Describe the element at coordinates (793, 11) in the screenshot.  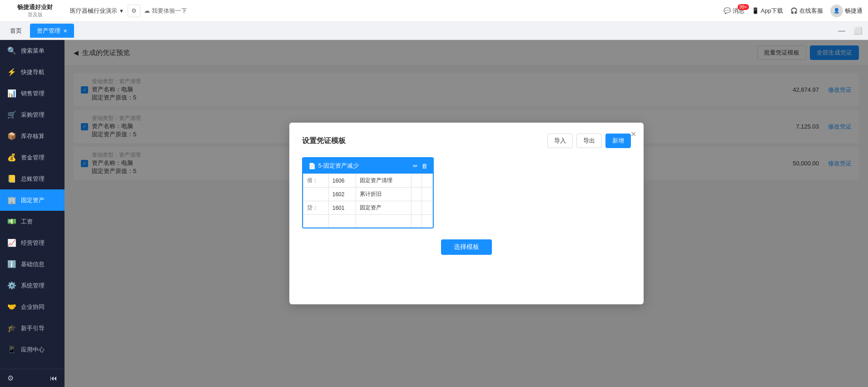
I see `top-bar-right: 💬 消息 99+ 📱 App下载 🎧 在线客服 👤 畅捷通` at that location.